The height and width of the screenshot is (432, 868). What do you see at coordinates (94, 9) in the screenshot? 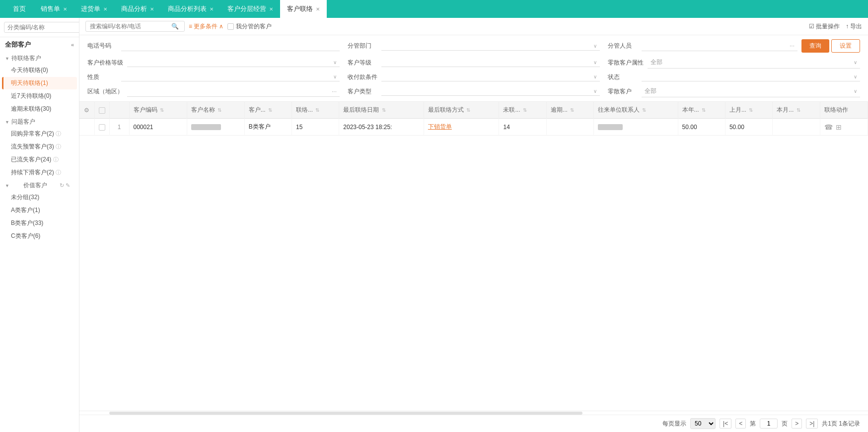
I see `nav-purchase: 进货单 ✕` at bounding box center [94, 9].